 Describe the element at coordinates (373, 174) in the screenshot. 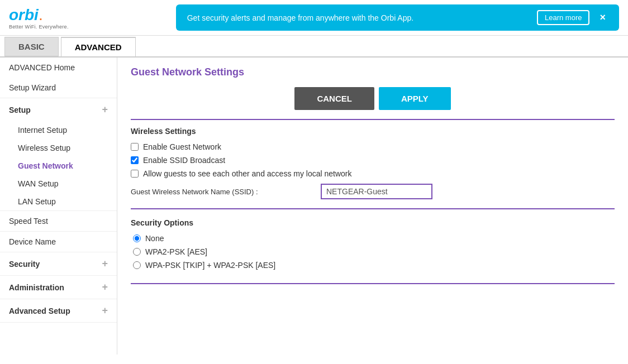

I see `allow-guests-row: Allow guests to see each other and acces…` at that location.